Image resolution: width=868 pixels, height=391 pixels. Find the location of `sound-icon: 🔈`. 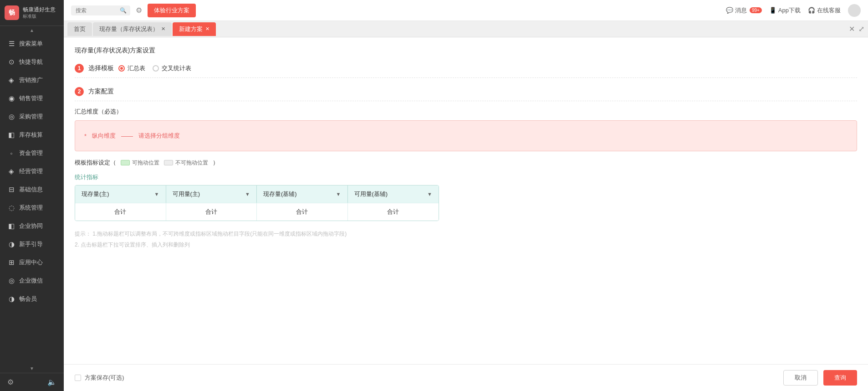

sound-icon: 🔈 is located at coordinates (52, 382).